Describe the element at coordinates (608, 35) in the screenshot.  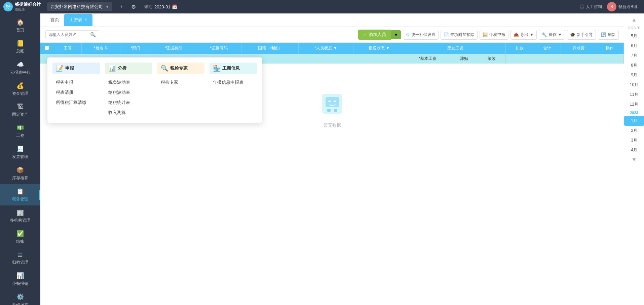
I see `refresh-button: 🔄 刷新` at that location.